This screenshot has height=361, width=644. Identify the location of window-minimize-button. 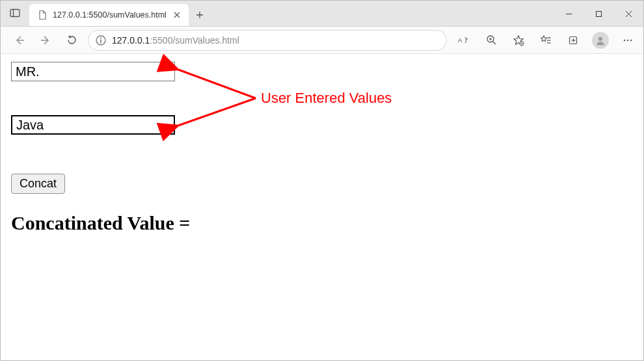
(569, 14).